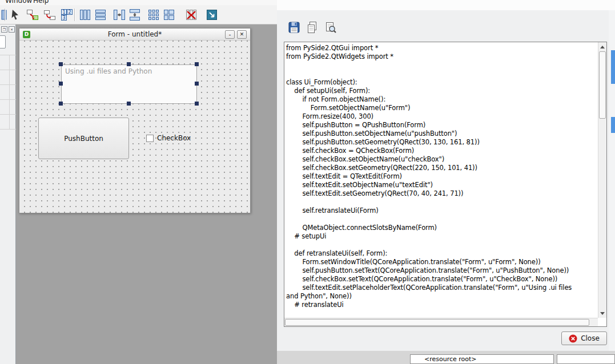  Describe the element at coordinates (4, 15) in the screenshot. I see `toolbar-partial-button` at that location.